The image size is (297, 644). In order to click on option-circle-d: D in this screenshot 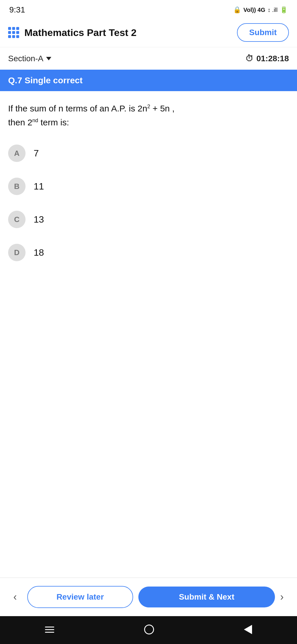, I will do `click(17, 252)`.